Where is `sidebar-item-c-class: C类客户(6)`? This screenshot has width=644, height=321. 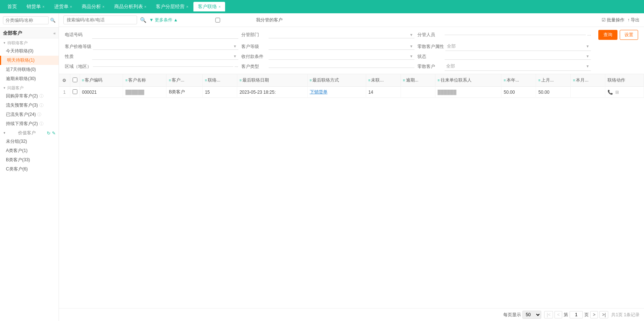
sidebar-item-c-class: C类客户(6) is located at coordinates (29, 169).